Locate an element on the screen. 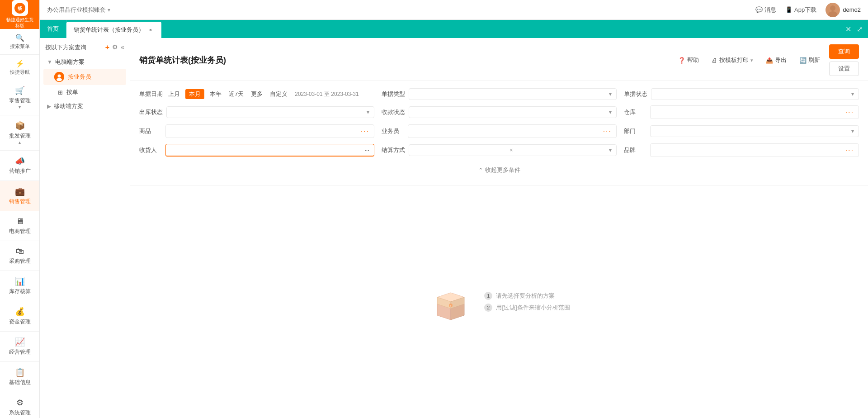 The width and height of the screenshot is (868, 418). sidebar-item-operations: 📈 经营管理 is located at coordinates (20, 347).